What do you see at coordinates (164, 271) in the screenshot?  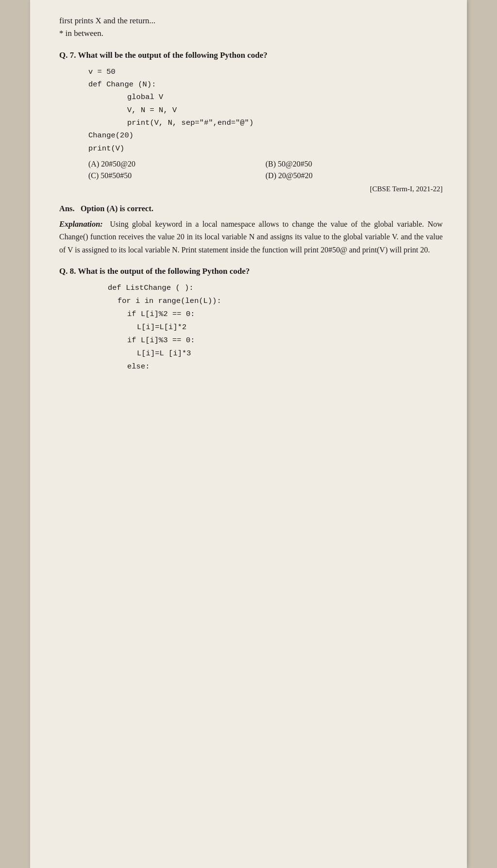 I see `q8-title-text: What is the output of the following Pyth…` at bounding box center [164, 271].